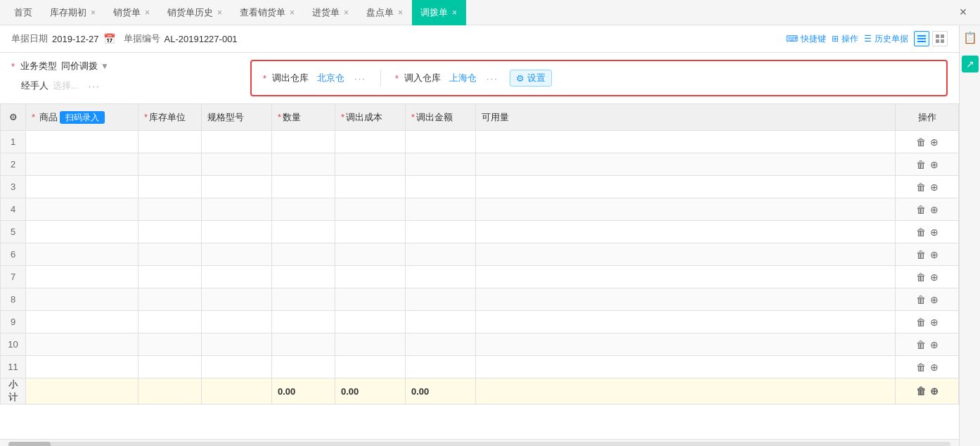  I want to click on calendar-icon: 📅, so click(110, 39).